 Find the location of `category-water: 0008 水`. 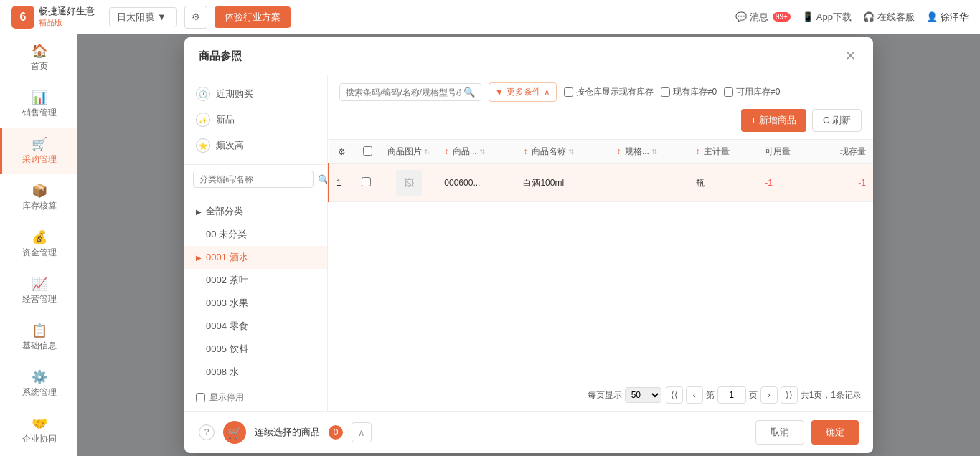

category-water: 0008 水 is located at coordinates (255, 372).